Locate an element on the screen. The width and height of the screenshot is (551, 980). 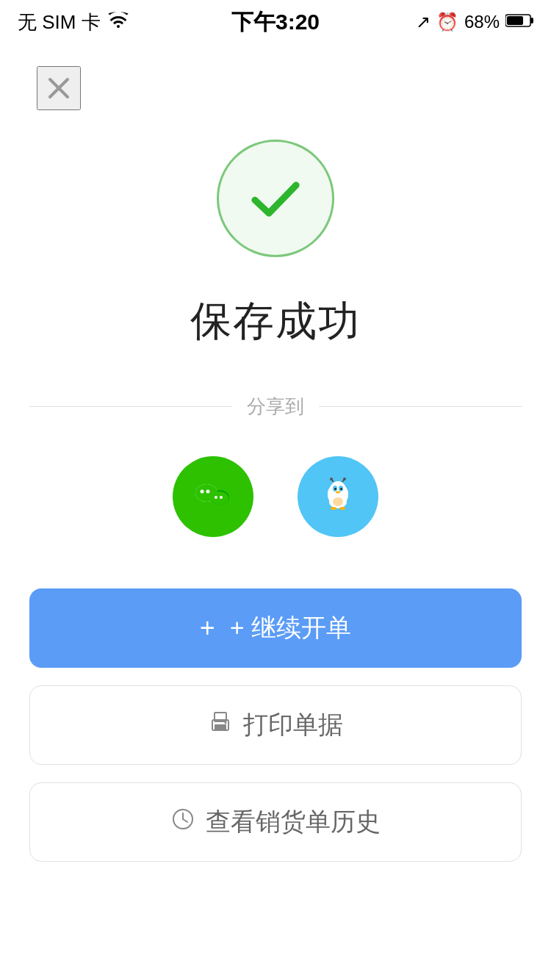
print-button: 打印单据 is located at coordinates (276, 725).